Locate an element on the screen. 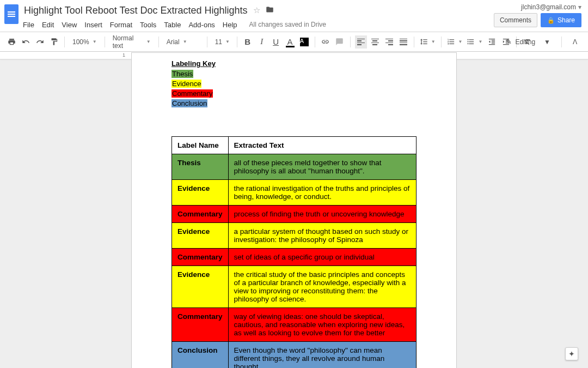 This screenshot has width=588, height=368. star-icon: ☆ is located at coordinates (257, 10).